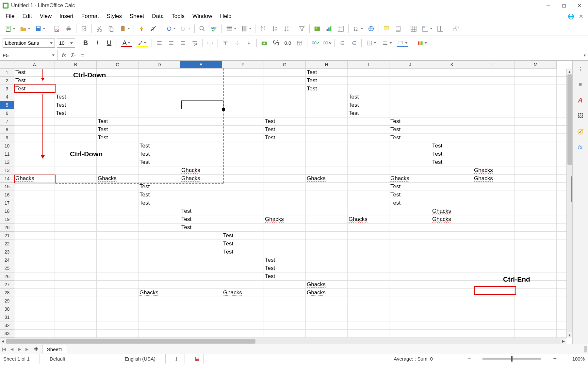 The height and width of the screenshot is (372, 588). What do you see at coordinates (263, 29) in the screenshot?
I see `sort-asc-button: AZ` at bounding box center [263, 29].